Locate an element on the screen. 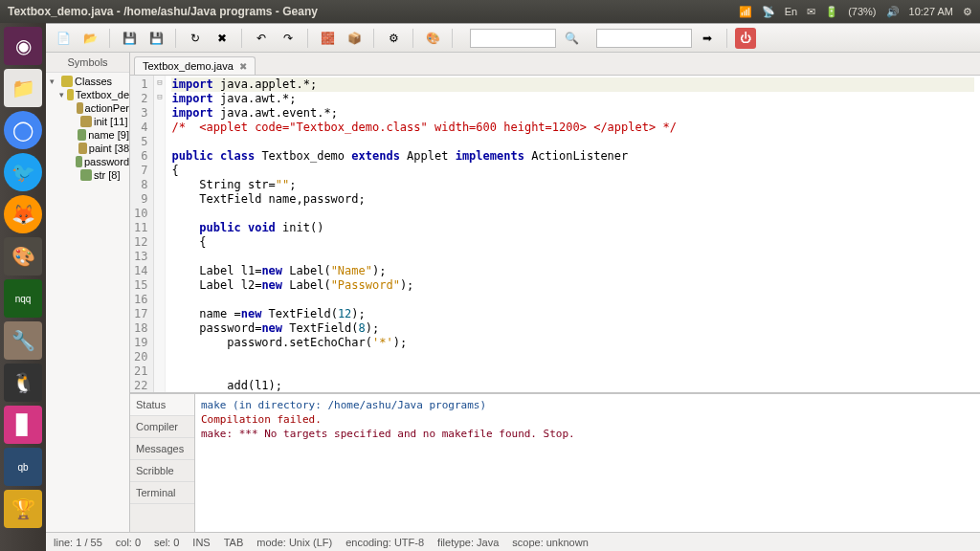  window-title: Textbox_demo.java - /home/ashu/Java prog… is located at coordinates (163, 11).